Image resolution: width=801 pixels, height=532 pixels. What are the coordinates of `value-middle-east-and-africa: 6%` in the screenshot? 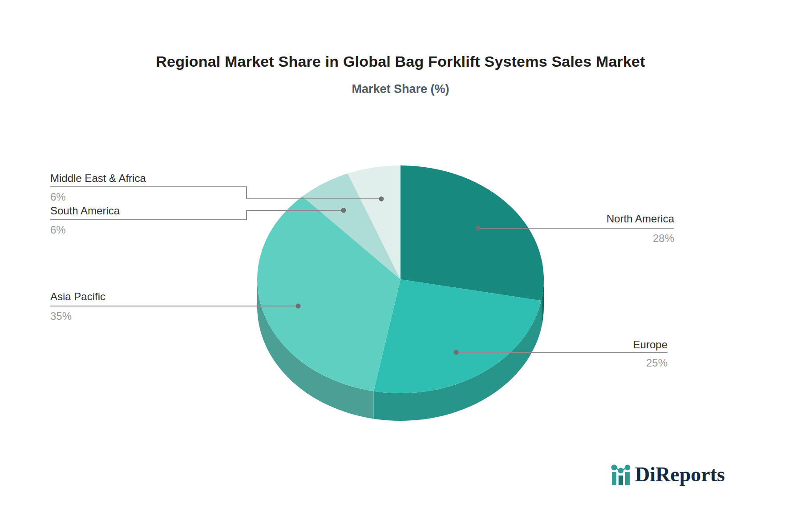 It's located at (58, 197).